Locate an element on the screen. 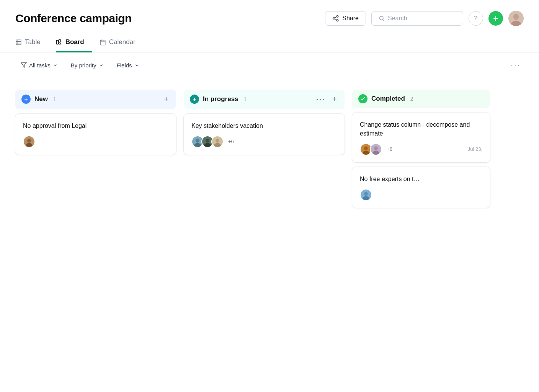 The height and width of the screenshot is (392, 539). card-change-status-title: Change status column - decompose and est… is located at coordinates (421, 129).